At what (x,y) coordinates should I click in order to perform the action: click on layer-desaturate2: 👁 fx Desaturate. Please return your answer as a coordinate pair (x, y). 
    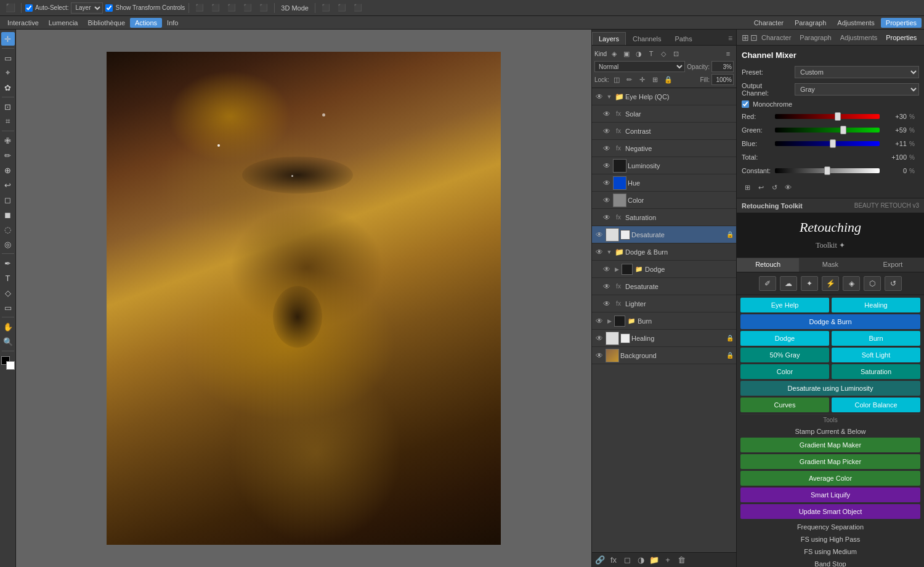
    Looking at the image, I should click on (664, 287).